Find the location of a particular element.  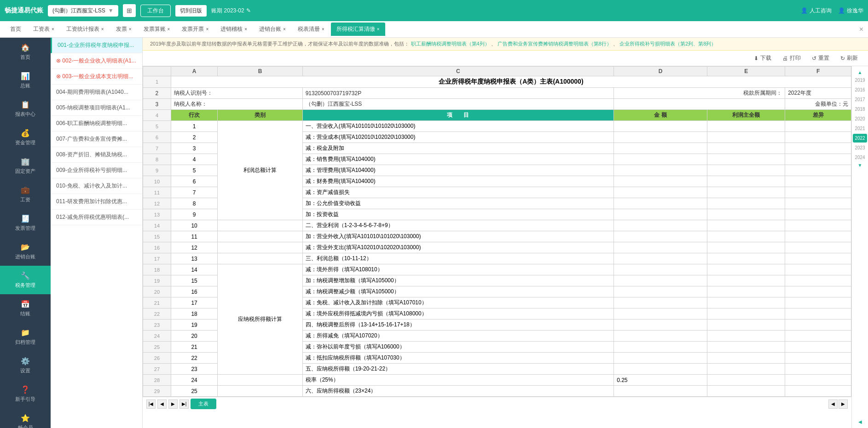

left-panel-item-004: 004-期间费用明细表(A1040... is located at coordinates (97, 92).